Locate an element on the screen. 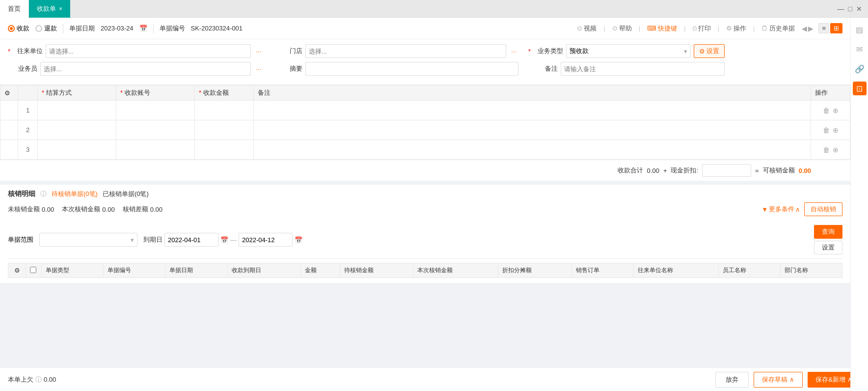 The image size is (868, 391). date-label: 单据日期 is located at coordinates (82, 28).